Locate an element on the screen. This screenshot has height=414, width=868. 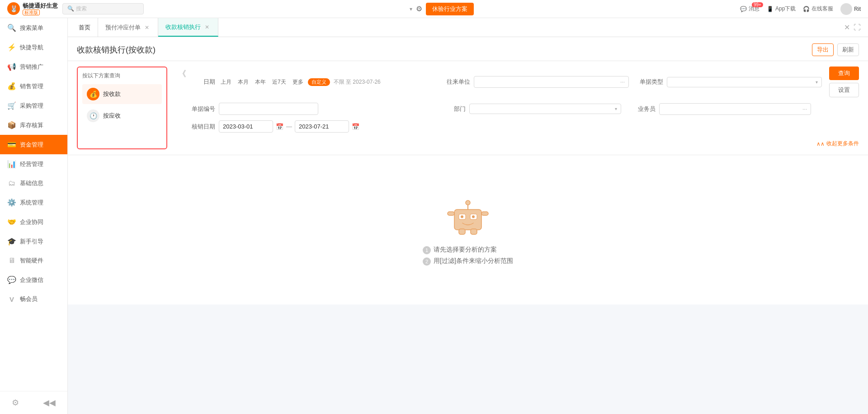
hardware-icon: 🖥 is located at coordinates (12, 261).